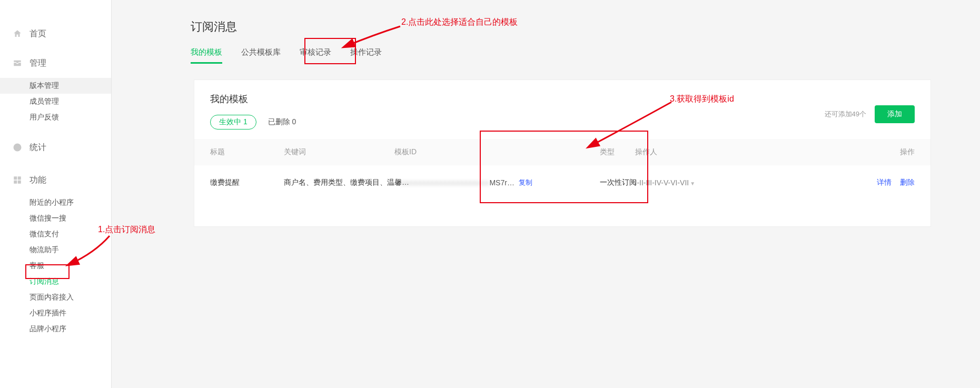 The image size is (980, 388). What do you see at coordinates (38, 34) in the screenshot?
I see `sidebar-home-label: 首页` at bounding box center [38, 34].